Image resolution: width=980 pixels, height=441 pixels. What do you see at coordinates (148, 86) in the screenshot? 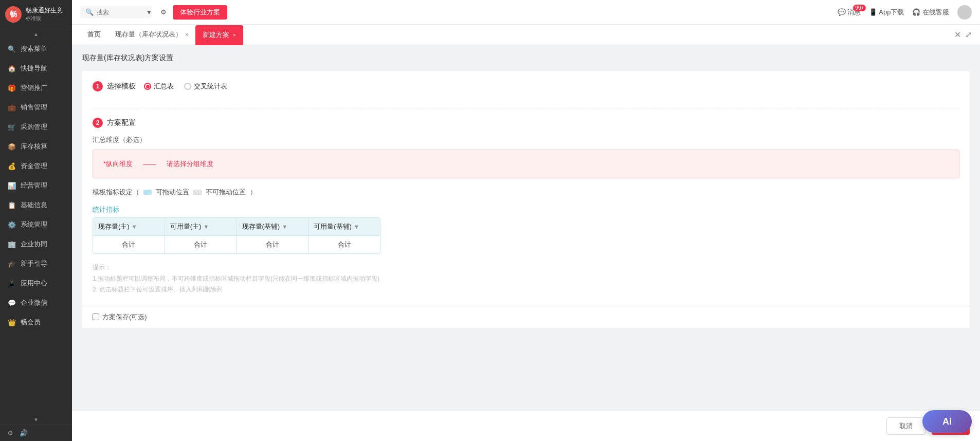
I see `radio-summary-dot` at bounding box center [148, 86].